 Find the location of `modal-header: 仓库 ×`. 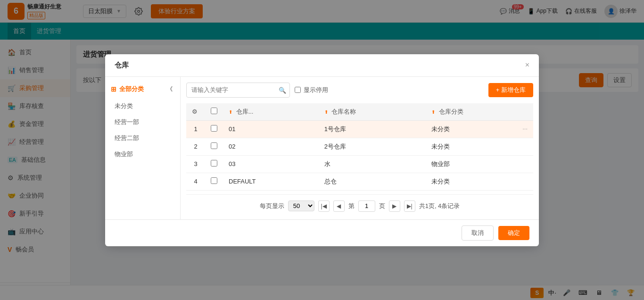

modal-header: 仓库 × is located at coordinates (322, 66).